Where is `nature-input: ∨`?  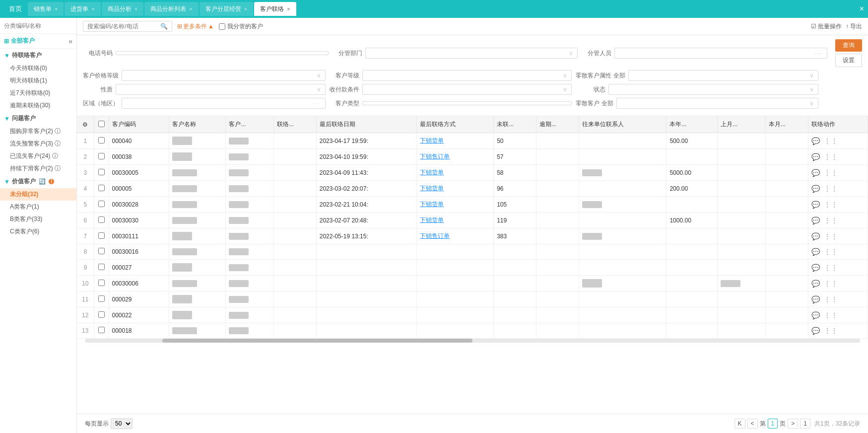 nature-input: ∨ is located at coordinates (220, 89).